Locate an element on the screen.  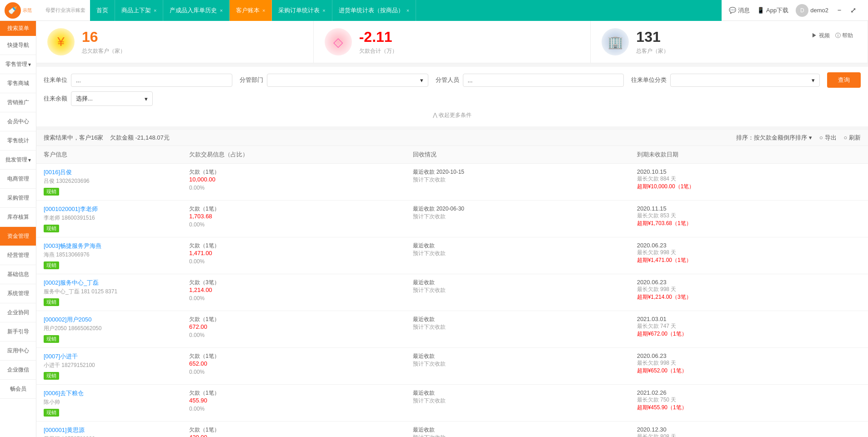
tab-product-listing: 商品上下架 × is located at coordinates (139, 10).